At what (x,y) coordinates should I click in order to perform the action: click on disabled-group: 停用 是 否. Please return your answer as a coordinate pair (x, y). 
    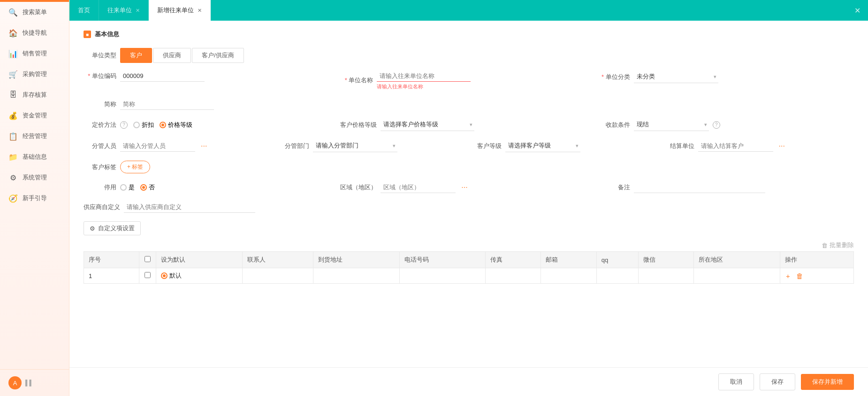
    Looking at the image, I should click on (212, 187).